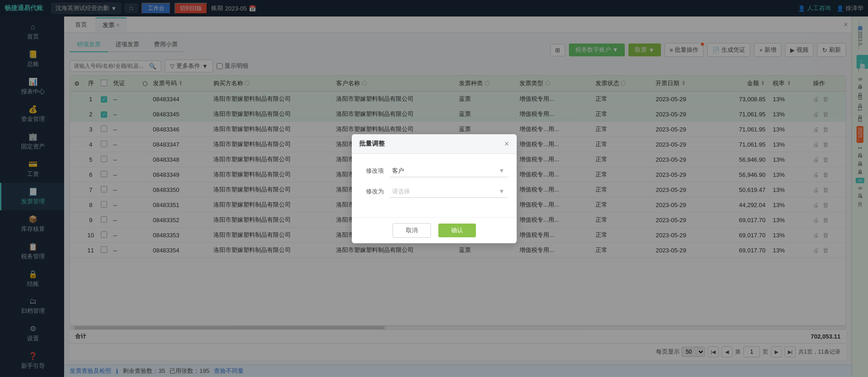 This screenshot has width=868, height=377. I want to click on modify-to-row: 修改为 请选择 ▼, so click(434, 191).